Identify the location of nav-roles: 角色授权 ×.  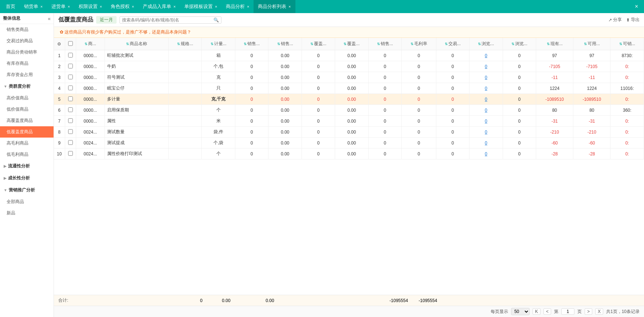
(122, 7).